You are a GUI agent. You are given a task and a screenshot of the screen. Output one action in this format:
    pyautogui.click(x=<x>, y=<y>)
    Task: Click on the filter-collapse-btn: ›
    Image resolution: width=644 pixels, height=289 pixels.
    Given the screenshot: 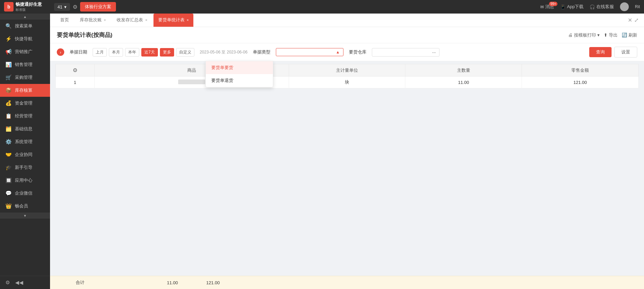 What is the action you would take?
    pyautogui.click(x=61, y=52)
    